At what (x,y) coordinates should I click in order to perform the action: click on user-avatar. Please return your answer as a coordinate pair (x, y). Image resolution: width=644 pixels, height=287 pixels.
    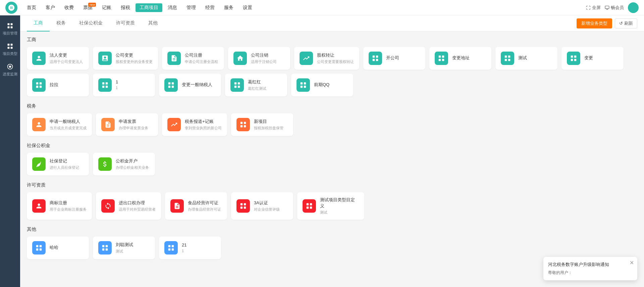
    Looking at the image, I should click on (633, 8).